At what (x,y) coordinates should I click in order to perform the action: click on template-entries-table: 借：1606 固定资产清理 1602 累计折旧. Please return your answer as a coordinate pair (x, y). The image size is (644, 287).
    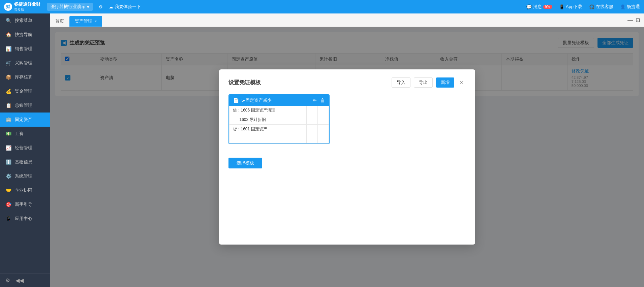
    Looking at the image, I should click on (279, 125).